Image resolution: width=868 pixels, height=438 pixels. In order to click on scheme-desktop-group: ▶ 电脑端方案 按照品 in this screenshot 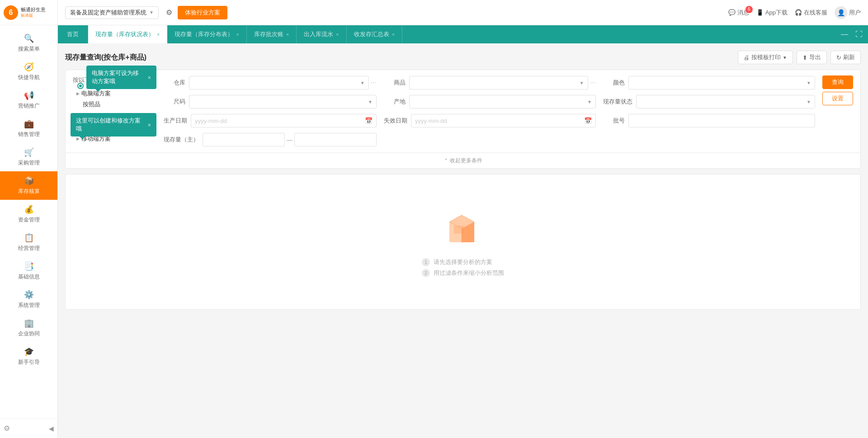, I will do `click(117, 99)`.